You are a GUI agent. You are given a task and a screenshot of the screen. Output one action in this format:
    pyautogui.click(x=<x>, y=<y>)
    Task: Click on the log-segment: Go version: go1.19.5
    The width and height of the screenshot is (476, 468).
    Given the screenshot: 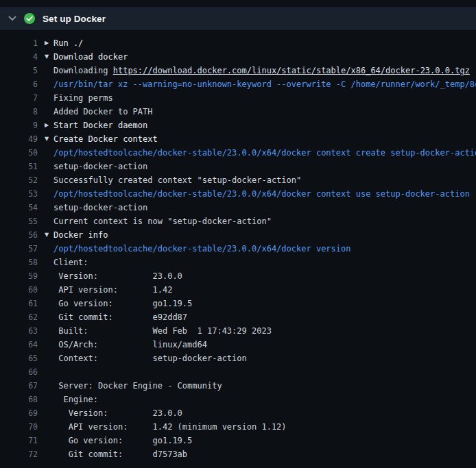 What is the action you would take?
    pyautogui.click(x=123, y=304)
    